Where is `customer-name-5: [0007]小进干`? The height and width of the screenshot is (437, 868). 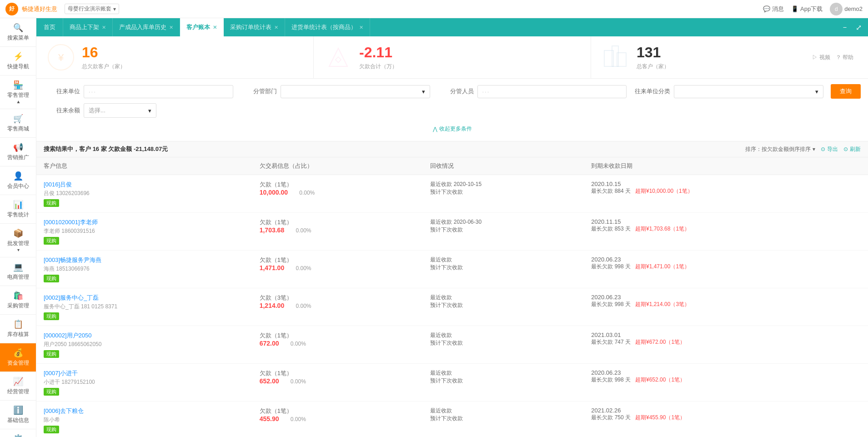
customer-name-5: [0007]小进干 is located at coordinates (145, 373).